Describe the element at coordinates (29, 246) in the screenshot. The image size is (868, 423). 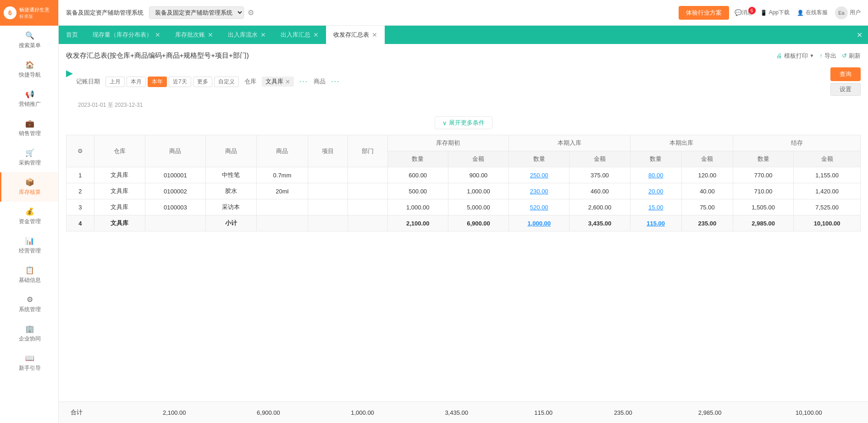
I see `sidebar-item-operations: 📊经营管理` at that location.